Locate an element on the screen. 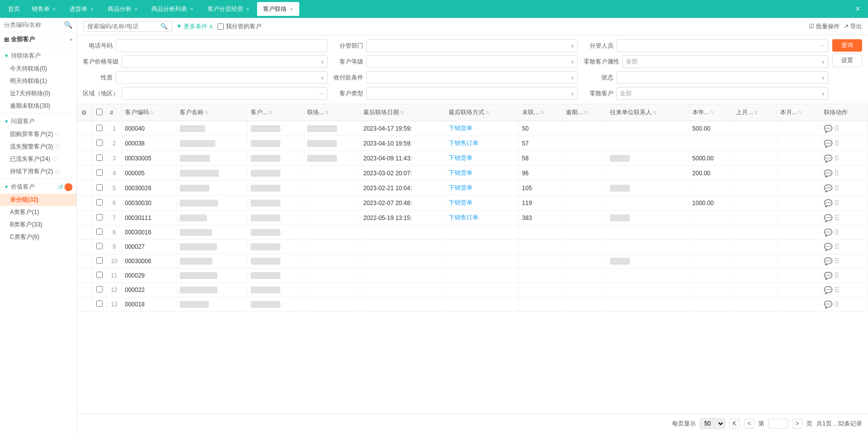 Image resolution: width=868 pixels, height=433 pixels. sidebar-item-tomorrow: 明天待联络(1) is located at coordinates (38, 81).